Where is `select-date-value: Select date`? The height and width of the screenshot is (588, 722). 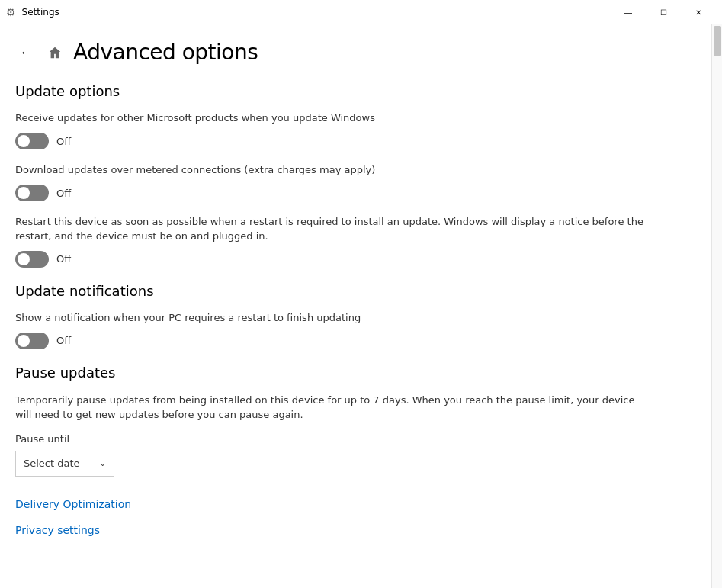 select-date-value: Select date is located at coordinates (59, 464).